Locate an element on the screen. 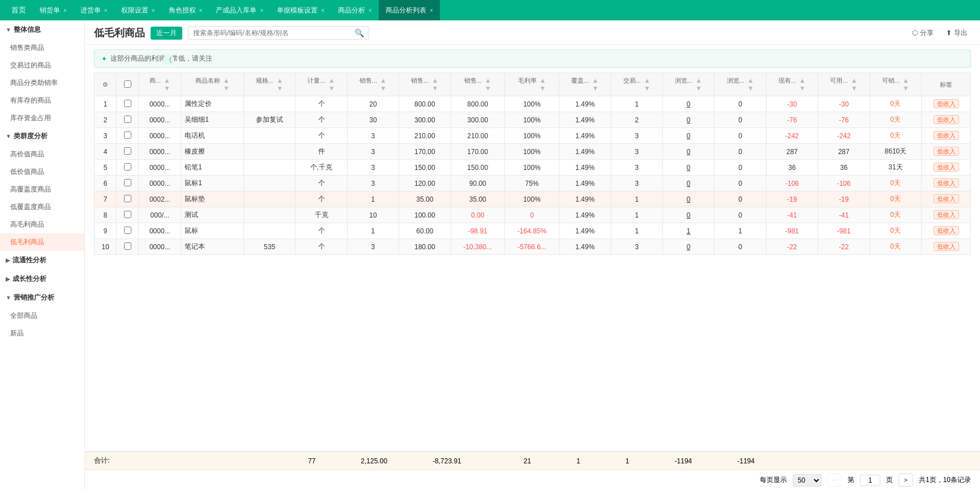 The height and width of the screenshot is (490, 980). col-gross: 毛利率 ▲▼ is located at coordinates (532, 85).